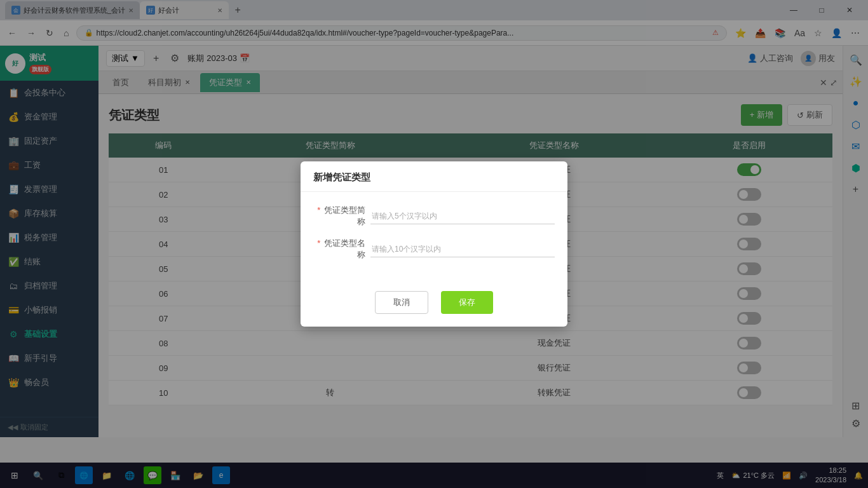 This screenshot has width=868, height=488. I want to click on cancel-button: 取消, so click(402, 302).